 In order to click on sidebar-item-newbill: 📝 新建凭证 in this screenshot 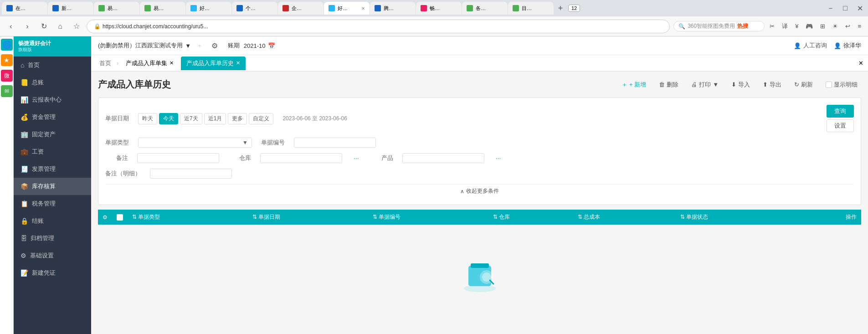, I will do `click(52, 273)`.